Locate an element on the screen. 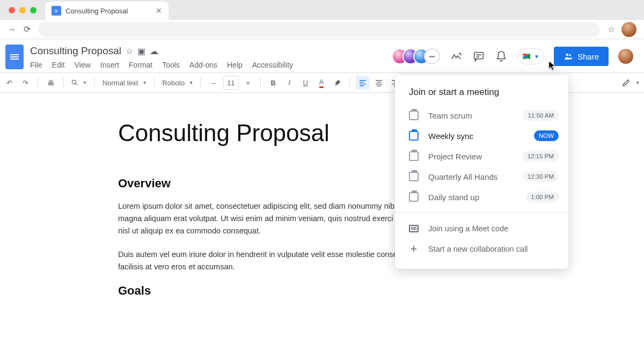 This screenshot has width=644, height=337. google-meet-icon is located at coordinates (526, 56).